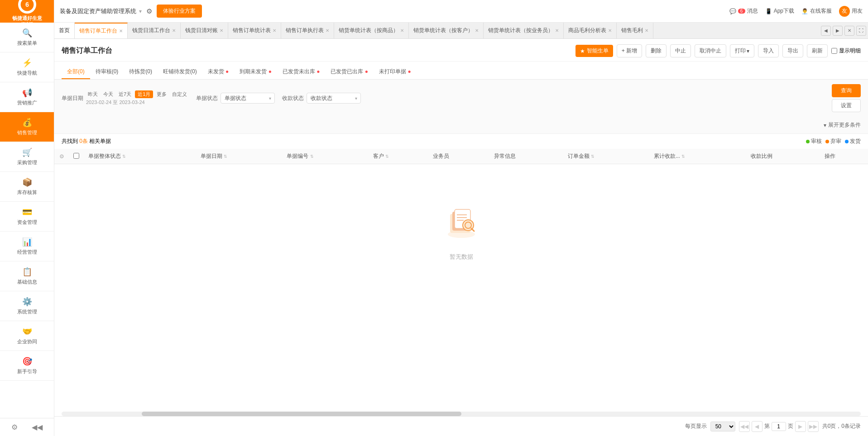 The width and height of the screenshot is (868, 436). I want to click on payment-select: 收款状态, so click(334, 98).